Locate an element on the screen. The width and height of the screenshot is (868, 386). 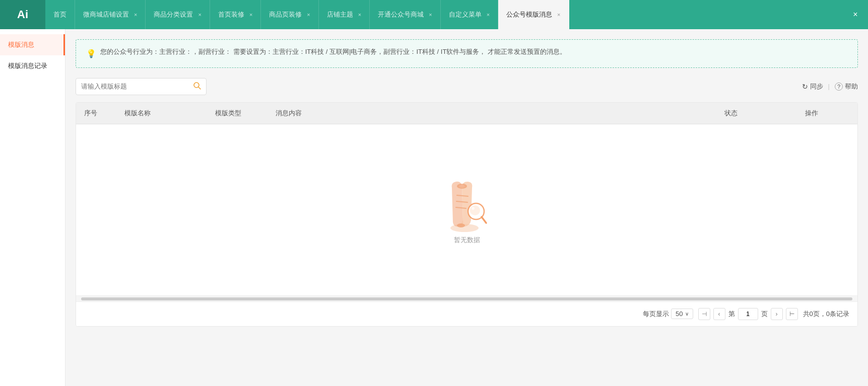
window-close-button: × is located at coordinates (855, 15).